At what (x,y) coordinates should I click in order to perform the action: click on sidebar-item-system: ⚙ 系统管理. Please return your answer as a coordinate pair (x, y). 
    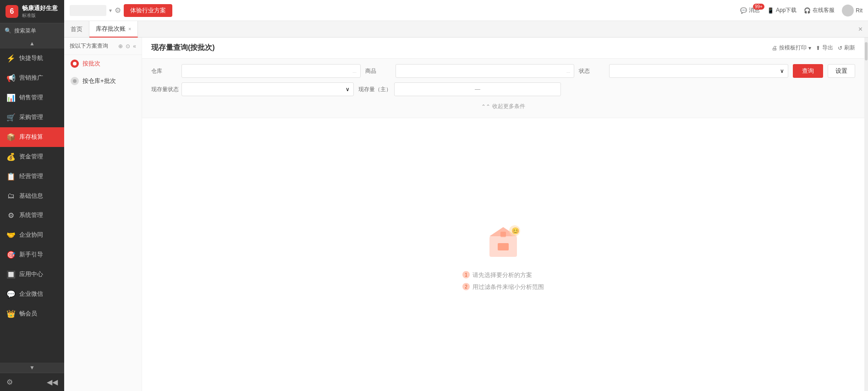
    Looking at the image, I should click on (32, 215).